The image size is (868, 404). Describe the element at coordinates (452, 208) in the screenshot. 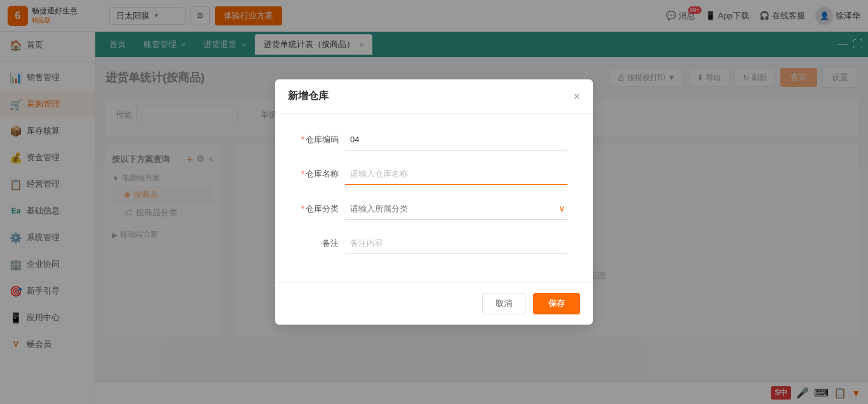

I see `warehouse-category-input` at that location.